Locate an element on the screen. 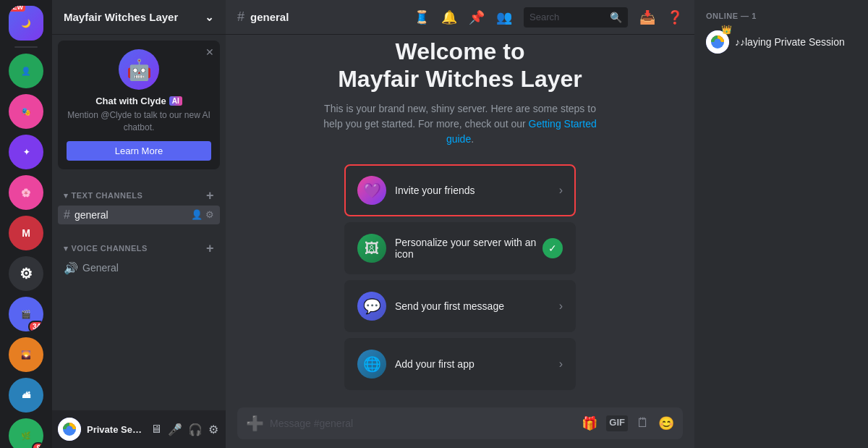 This screenshot has width=868, height=448. search-input is located at coordinates (567, 17).